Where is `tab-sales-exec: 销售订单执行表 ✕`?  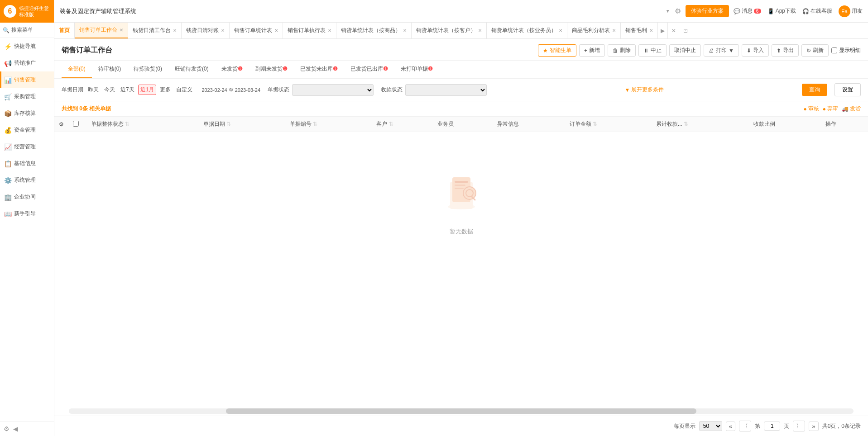 tab-sales-exec: 销售订单执行表 ✕ is located at coordinates (310, 31).